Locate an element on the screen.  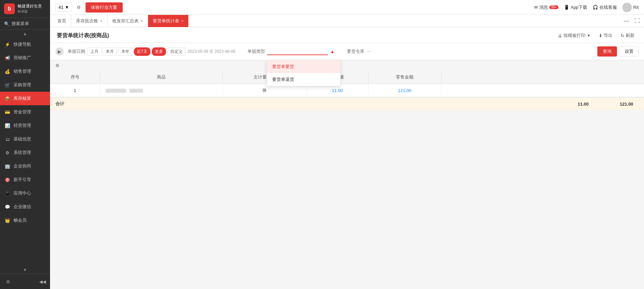
sidebar: b 畅捷通好生意 标准版 🔍 搜索菜单 ▲ ⚡ 快捷导航 📢 营销推广 💰 销售… is located at coordinates (25, 144).